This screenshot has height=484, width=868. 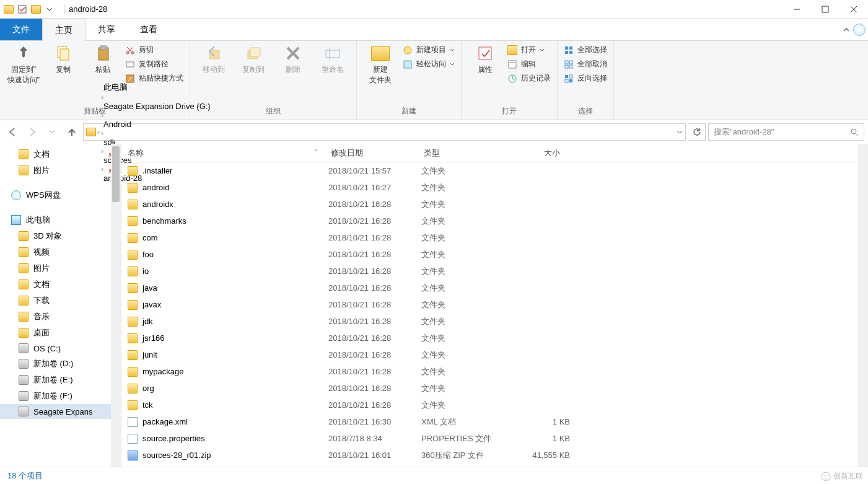 What do you see at coordinates (61, 284) in the screenshot?
I see `sidebar-item: 文档` at bounding box center [61, 284].